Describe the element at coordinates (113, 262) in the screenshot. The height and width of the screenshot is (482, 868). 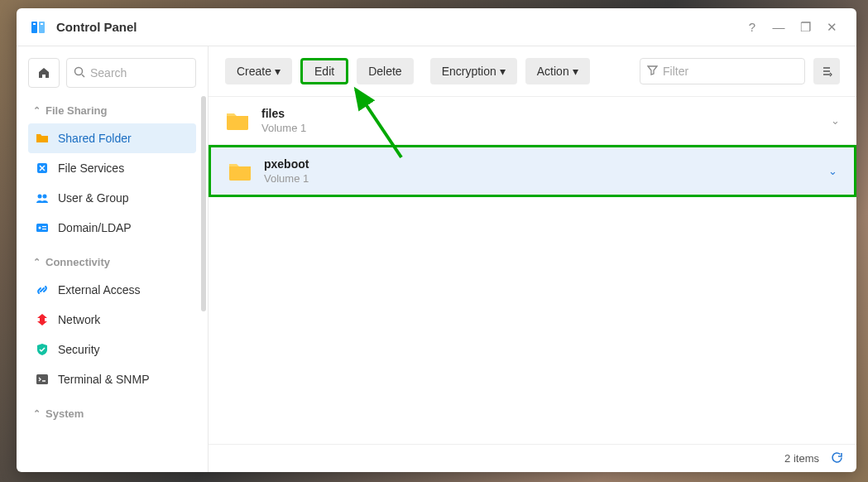
I see `nav-section-header: ⌃Connectivity` at that location.